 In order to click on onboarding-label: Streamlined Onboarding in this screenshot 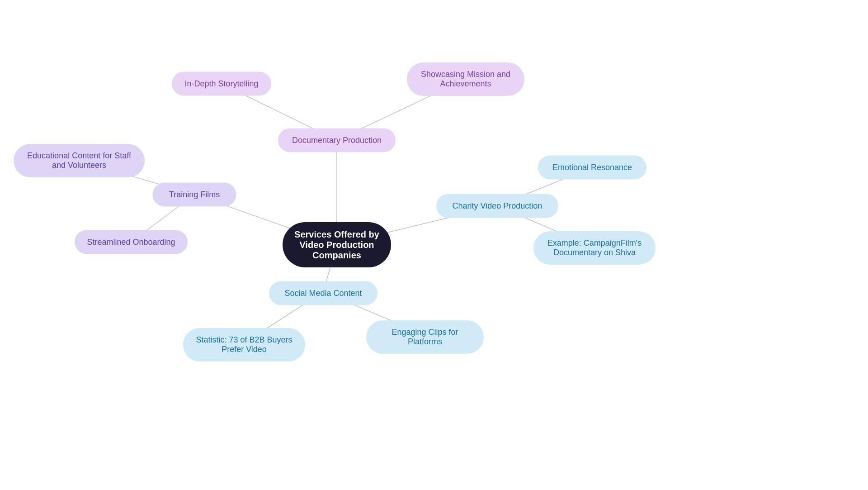, I will do `click(131, 243)`.